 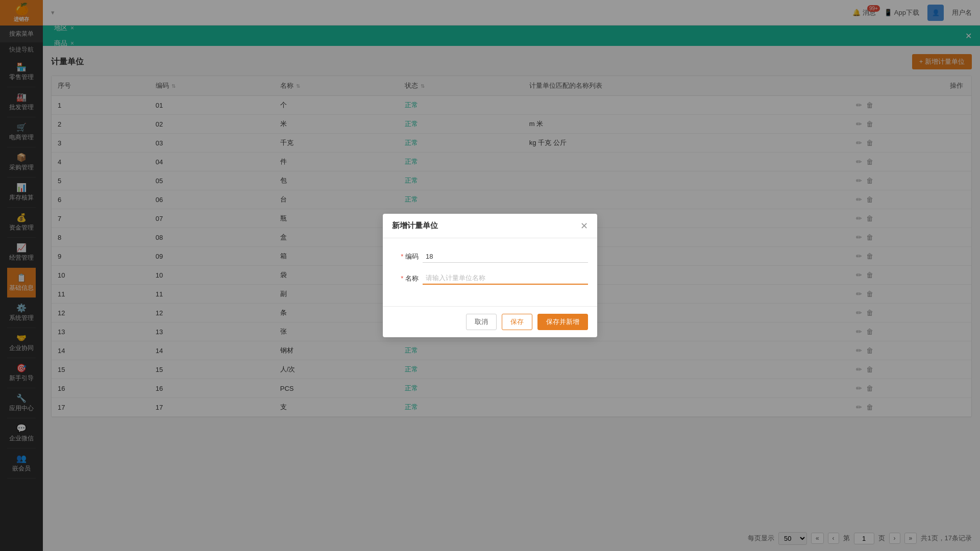 What do you see at coordinates (490, 276) in the screenshot?
I see `add-unit-modal: 新增计量单位 ✕ * 编码 * 名称 取消 保存 保存并新增` at bounding box center [490, 276].